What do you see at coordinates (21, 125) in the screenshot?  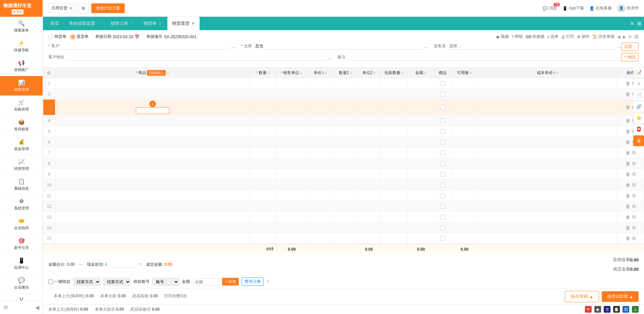 I see `sidebar-item-inventory: 📦 库存核算` at bounding box center [21, 125].